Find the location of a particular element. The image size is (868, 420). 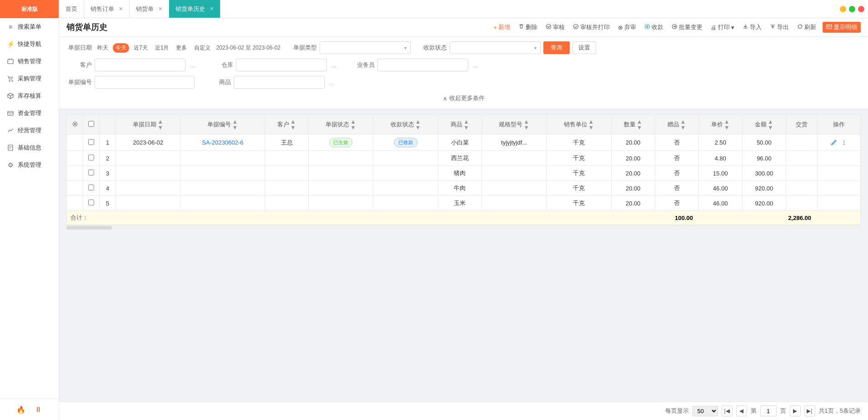

refresh-button: 刷新 is located at coordinates (807, 27).